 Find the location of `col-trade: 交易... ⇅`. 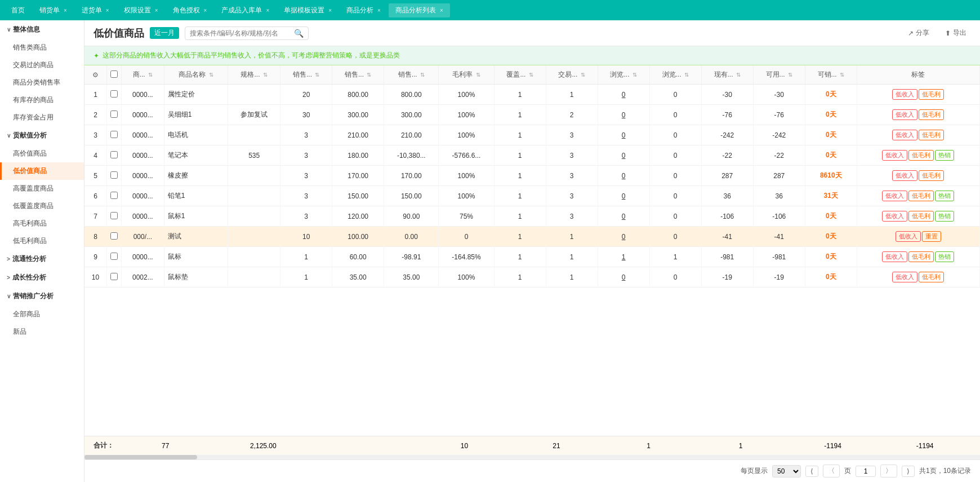

col-trade: 交易... ⇅ is located at coordinates (572, 75).